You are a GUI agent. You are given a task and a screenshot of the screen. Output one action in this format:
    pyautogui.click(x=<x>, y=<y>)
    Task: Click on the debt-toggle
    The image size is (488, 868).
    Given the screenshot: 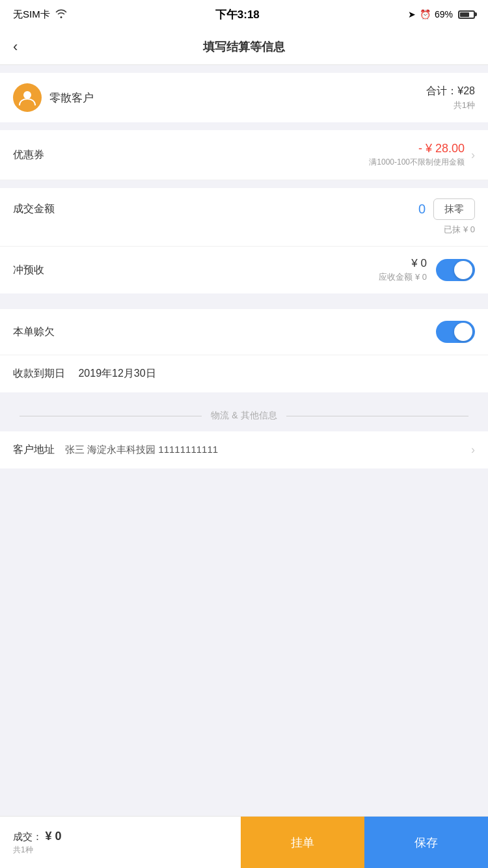 What is the action you would take?
    pyautogui.click(x=455, y=332)
    